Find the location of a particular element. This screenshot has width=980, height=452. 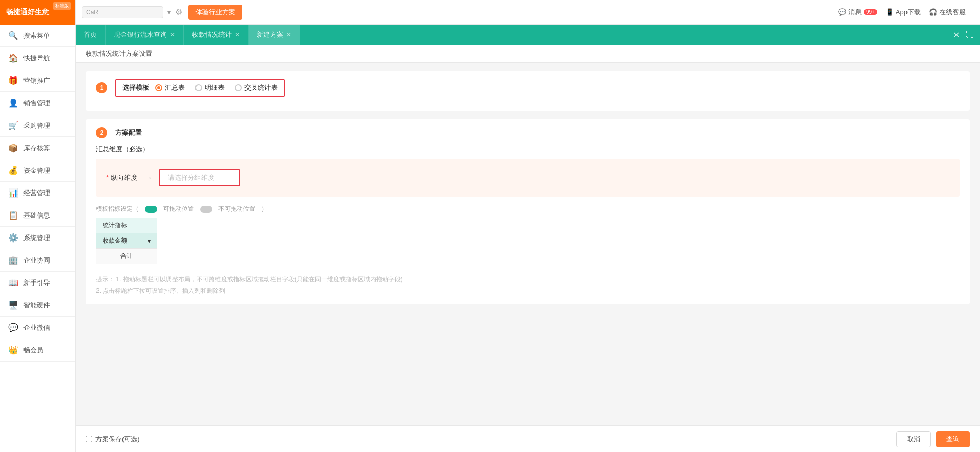

sidebar-item-label: 经营管理 is located at coordinates (37, 193).